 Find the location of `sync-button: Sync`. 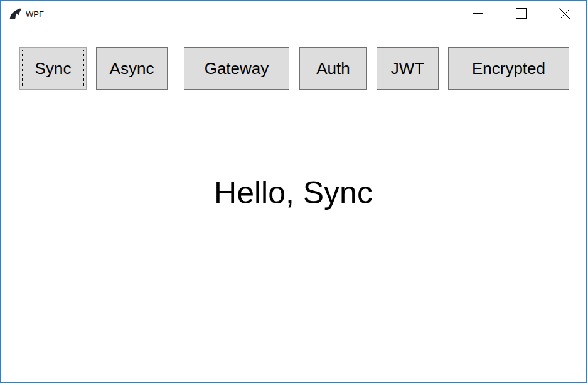

sync-button: Sync is located at coordinates (53, 68).